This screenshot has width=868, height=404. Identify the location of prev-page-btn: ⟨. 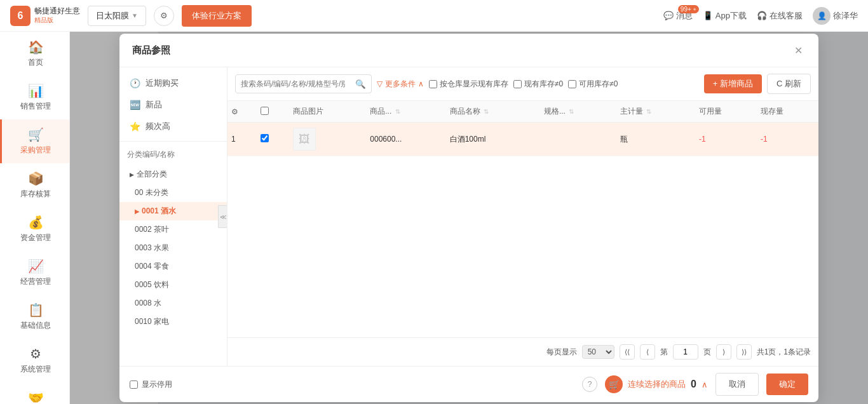
(648, 352).